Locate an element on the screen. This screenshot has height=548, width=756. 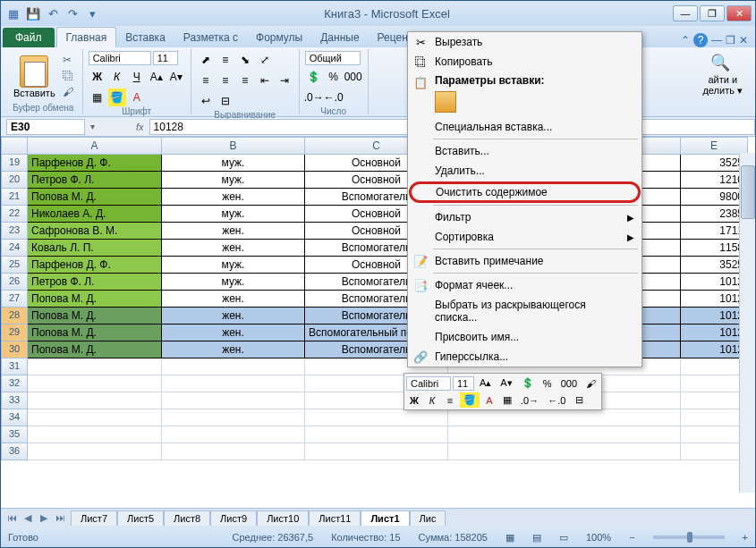
sheet-tab: Лист9 is located at coordinates (234, 518).